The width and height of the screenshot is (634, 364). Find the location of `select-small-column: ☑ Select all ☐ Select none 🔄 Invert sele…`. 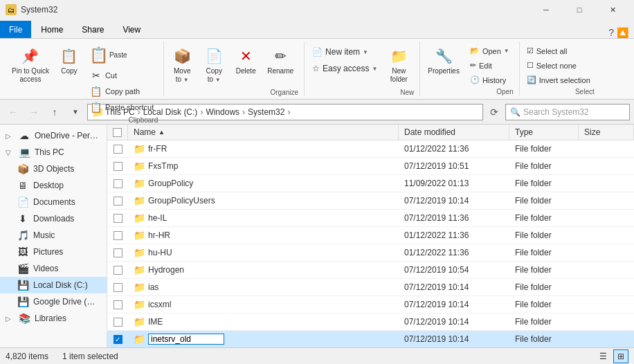

select-small-column: ☑ Select all ☐ Select none 🔄 Invert sele… is located at coordinates (559, 65).